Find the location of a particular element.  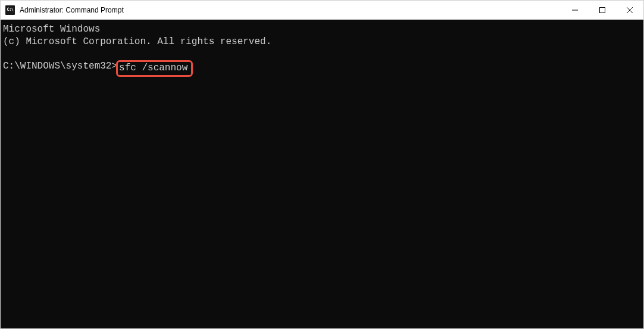

close-button is located at coordinates (630, 10).